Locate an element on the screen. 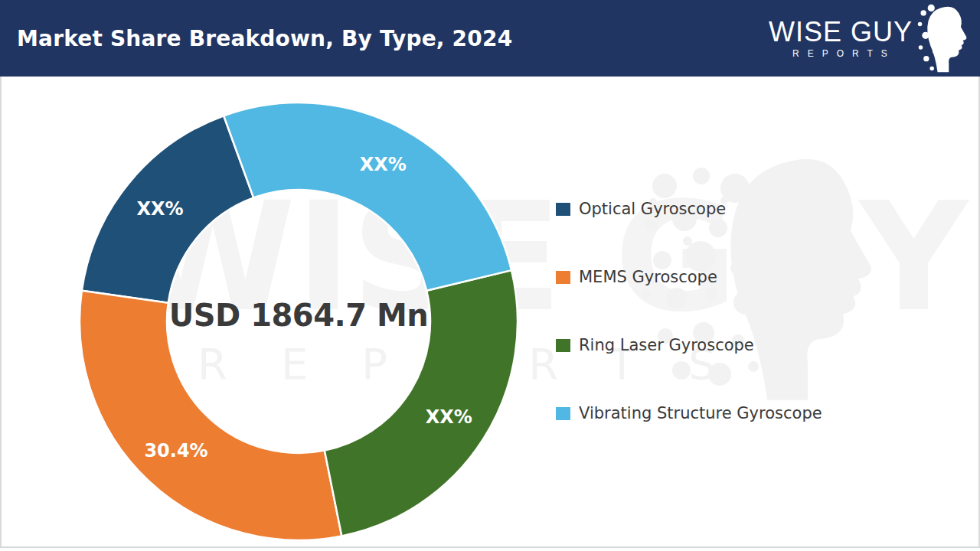 This screenshot has height=551, width=980. legend-item: Vibrating Structure Gyroscope is located at coordinates (689, 413).